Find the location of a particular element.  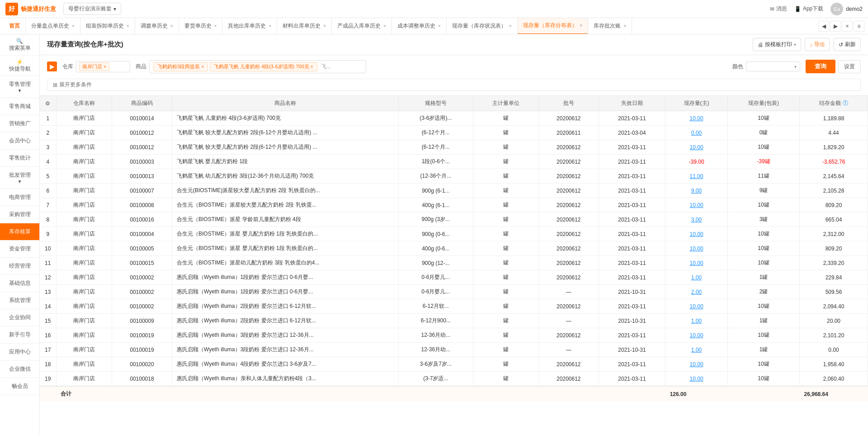

product-tag-1-close: × is located at coordinates (203, 67).